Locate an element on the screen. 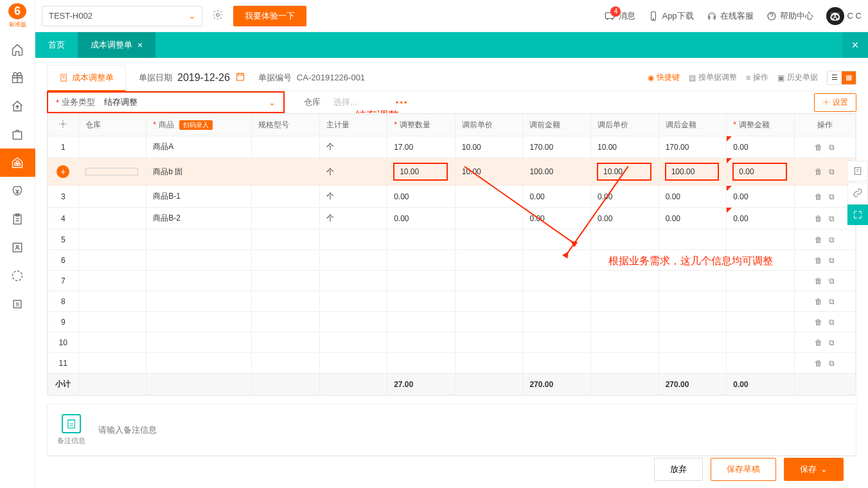 The width and height of the screenshot is (868, 488). user-menu: 🐼 C C is located at coordinates (844, 16).